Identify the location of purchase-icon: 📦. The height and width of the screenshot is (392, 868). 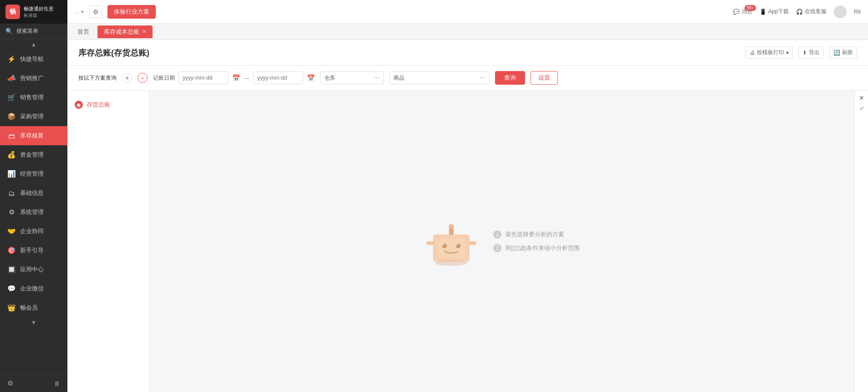
(11, 117).